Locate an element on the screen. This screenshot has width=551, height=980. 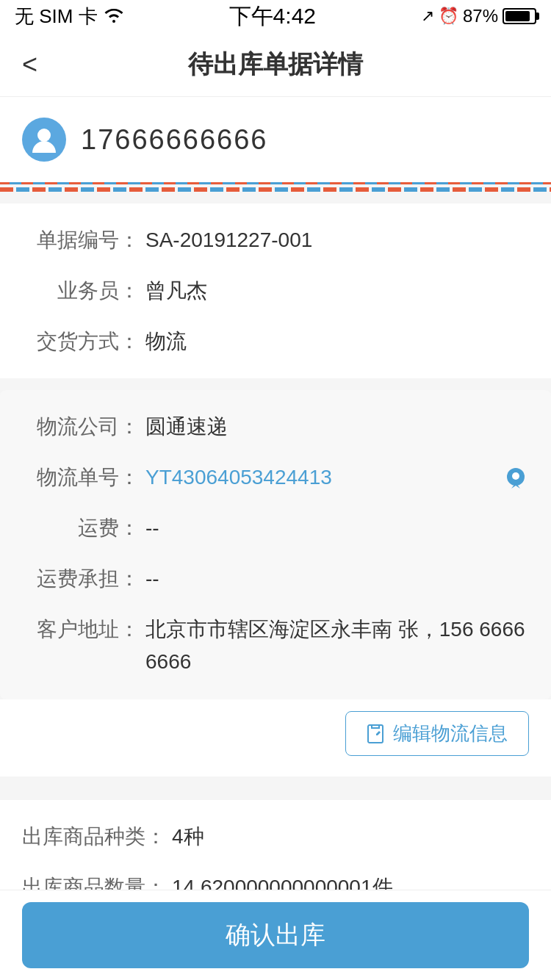
edit-logistics-button: 编辑物流信息 is located at coordinates (437, 733).